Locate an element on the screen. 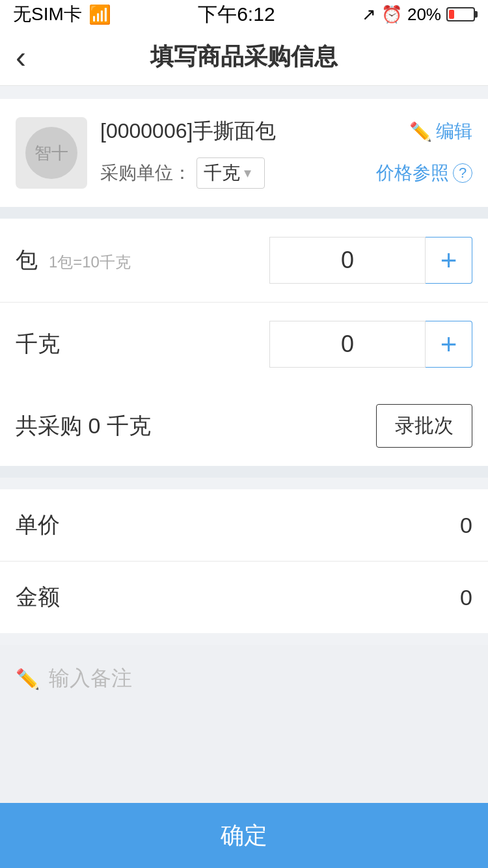  price-ref-question-icon: ? is located at coordinates (463, 173).